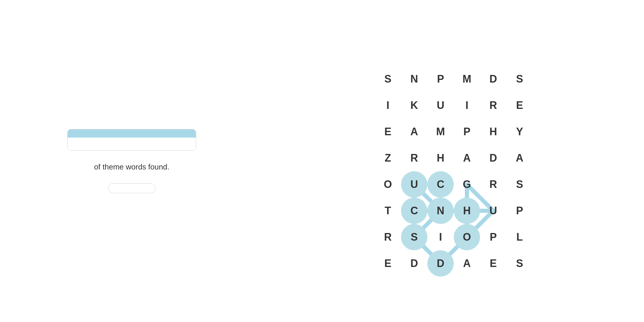 This screenshot has height=322, width=644. I want to click on cell-0-2: P, so click(441, 79).